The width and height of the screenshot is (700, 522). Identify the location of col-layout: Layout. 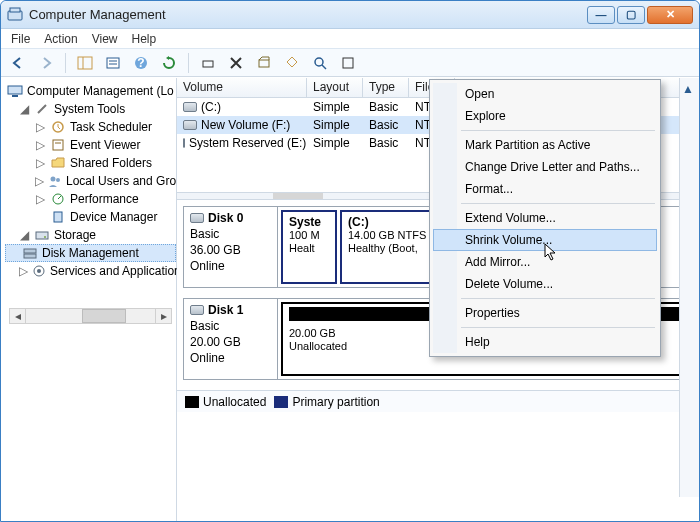
(335, 88).